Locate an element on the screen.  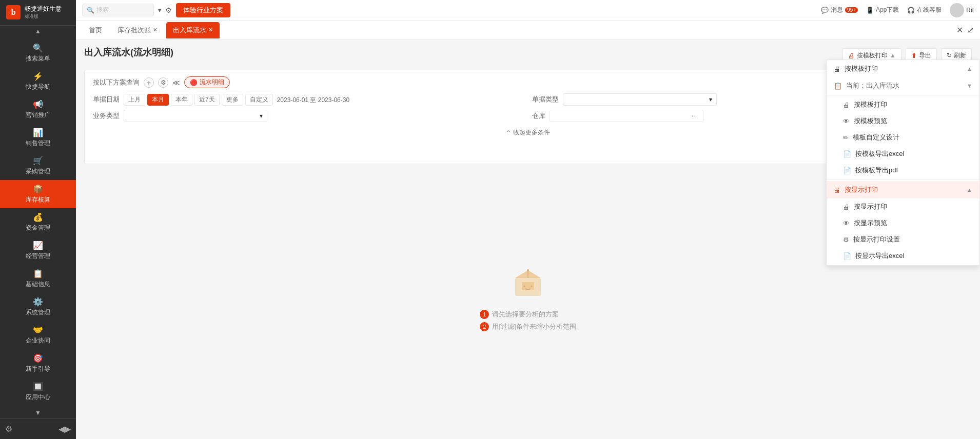
tab-expand-icon: ⤢ is located at coordinates (971, 30).